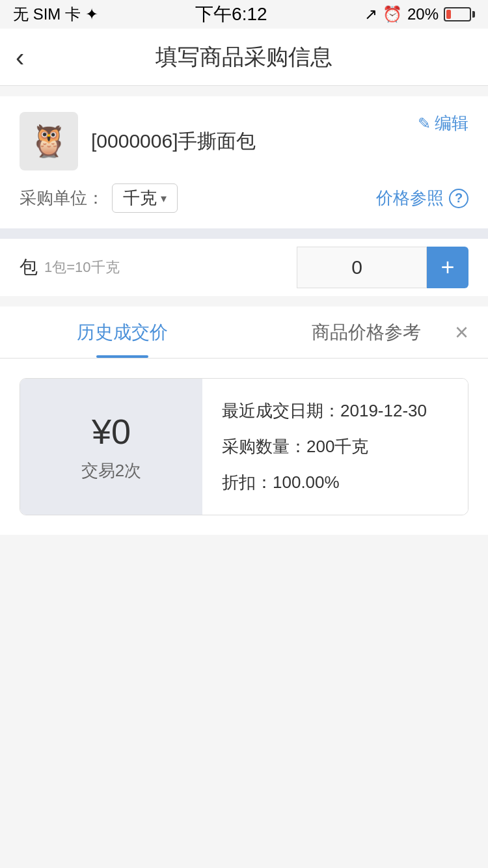 Image resolution: width=488 pixels, height=868 pixels. What do you see at coordinates (122, 332) in the screenshot?
I see `tab-history-price: 历史成交价` at bounding box center [122, 332].